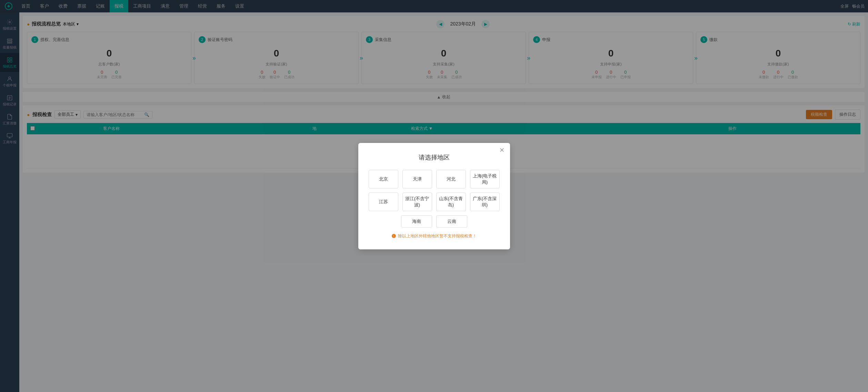 This screenshot has width=868, height=392. I want to click on region-btn-hainan: 海南, so click(417, 221).